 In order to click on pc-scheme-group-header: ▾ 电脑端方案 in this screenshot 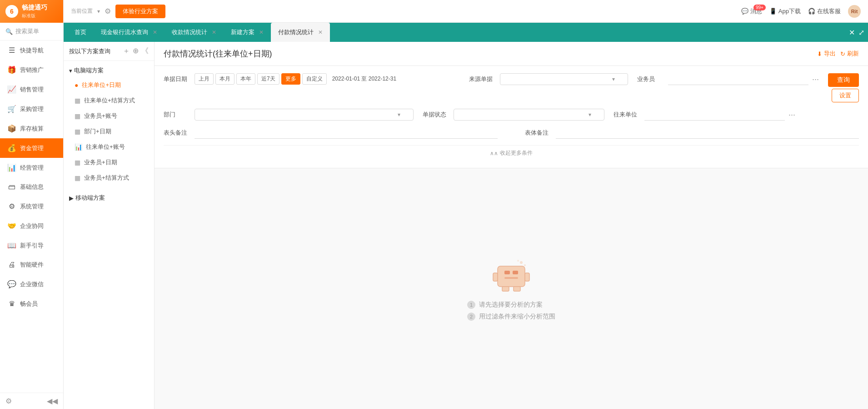, I will do `click(109, 71)`.